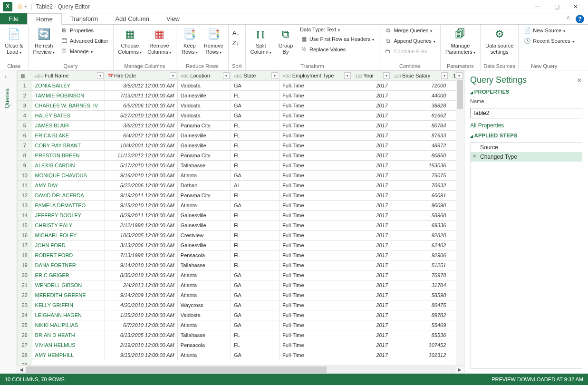 The height and width of the screenshot is (385, 588). I want to click on data-source-settings-button: ⚙ Data source settings, so click(499, 41).